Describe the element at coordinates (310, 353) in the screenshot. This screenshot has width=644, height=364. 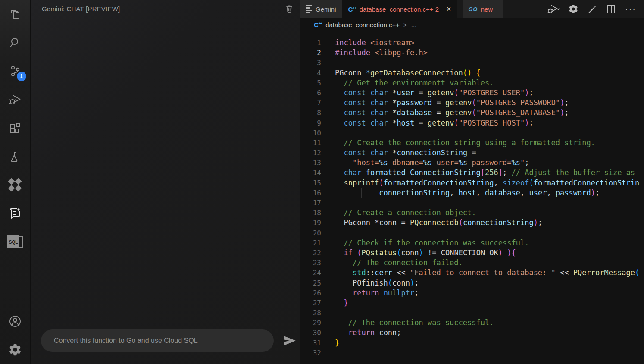
I see `line-number: 32` at that location.